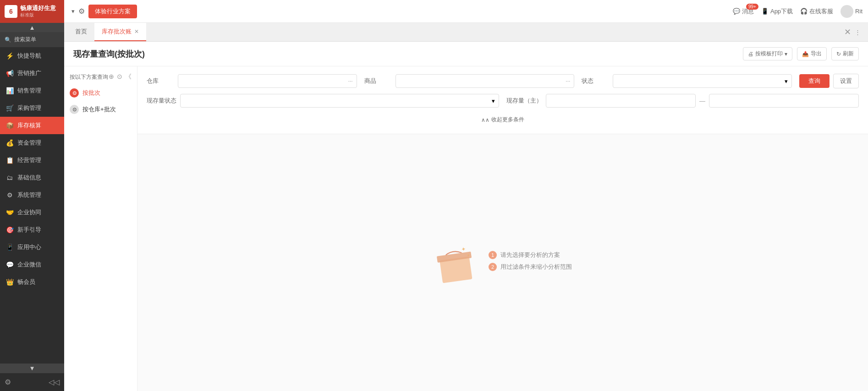 This screenshot has height=391, width=868. I want to click on filter-row-2: 现存量状态 ▾ 现存量（主） —, so click(503, 101).